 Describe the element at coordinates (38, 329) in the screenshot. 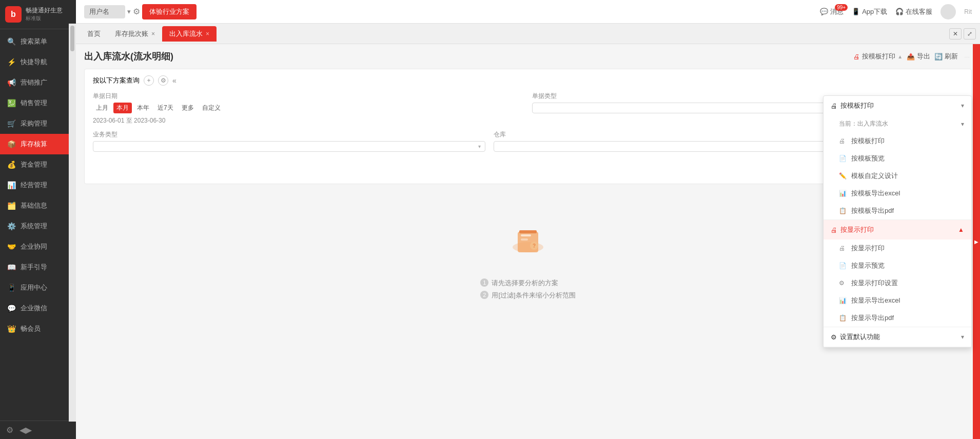

I see `sidebar-item-vip: 👑 畅会员` at that location.